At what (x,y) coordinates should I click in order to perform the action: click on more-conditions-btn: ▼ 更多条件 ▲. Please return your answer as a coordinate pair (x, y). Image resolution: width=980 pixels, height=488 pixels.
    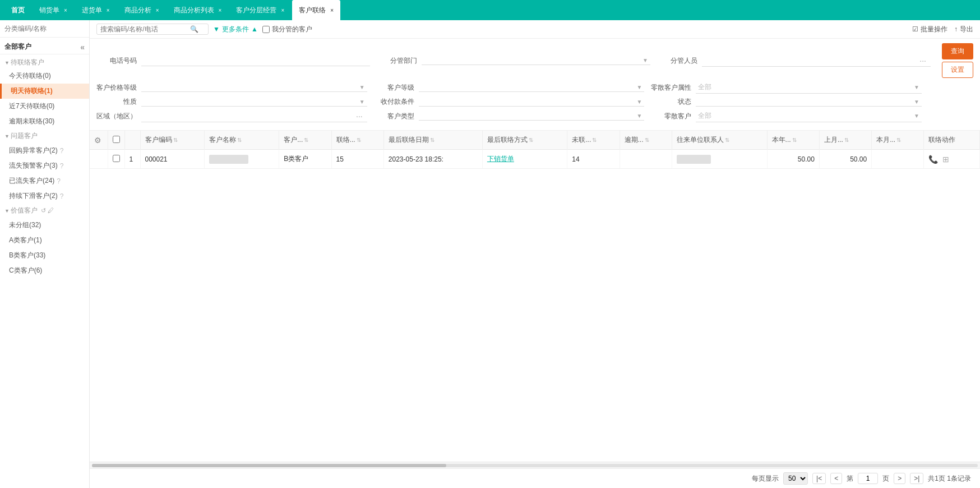
    Looking at the image, I should click on (235, 29).